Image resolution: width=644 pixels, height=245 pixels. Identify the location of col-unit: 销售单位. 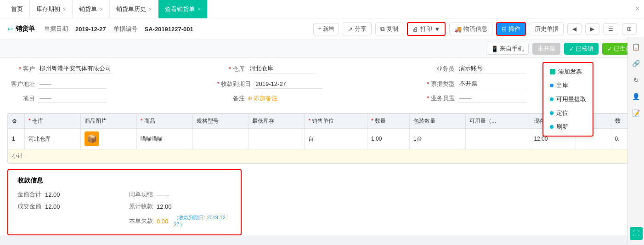
(336, 121).